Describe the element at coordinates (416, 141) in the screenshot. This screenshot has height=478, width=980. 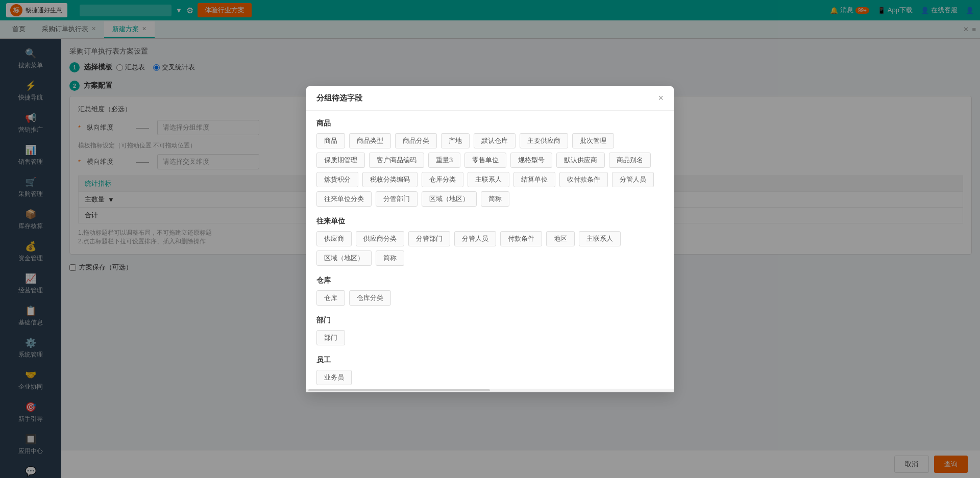
I see `field-tag-0-2: 商品分类` at that location.